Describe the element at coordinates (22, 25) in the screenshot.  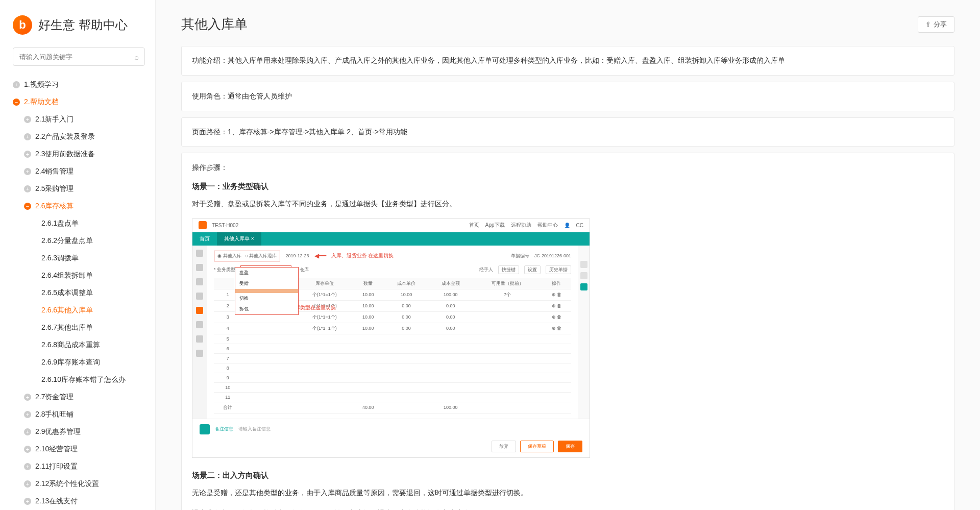
I see `logo-icon: b` at that location.